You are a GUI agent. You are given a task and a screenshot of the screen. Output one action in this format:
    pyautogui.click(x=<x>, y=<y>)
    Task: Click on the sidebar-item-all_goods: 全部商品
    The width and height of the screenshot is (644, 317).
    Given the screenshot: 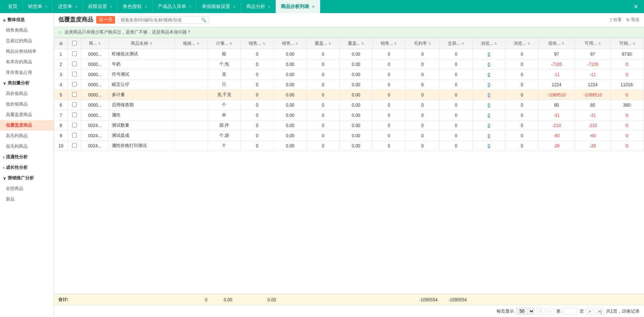 What is the action you would take?
    pyautogui.click(x=27, y=189)
    